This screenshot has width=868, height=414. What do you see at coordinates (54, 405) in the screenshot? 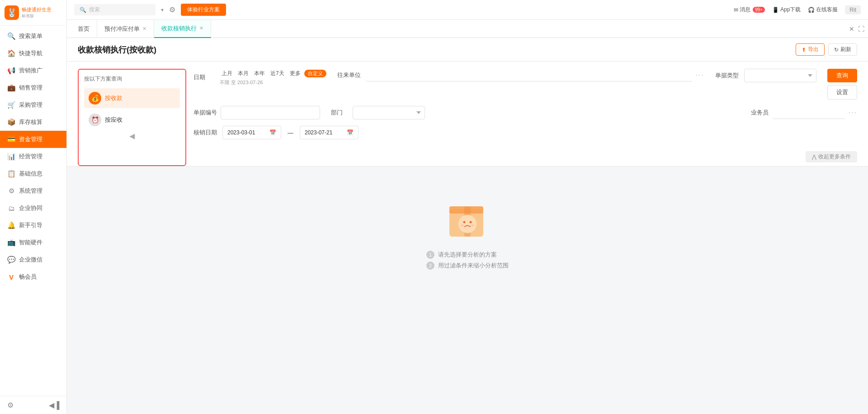
I see `collapse-sidebar-icon: ◀▐` at bounding box center [54, 405].